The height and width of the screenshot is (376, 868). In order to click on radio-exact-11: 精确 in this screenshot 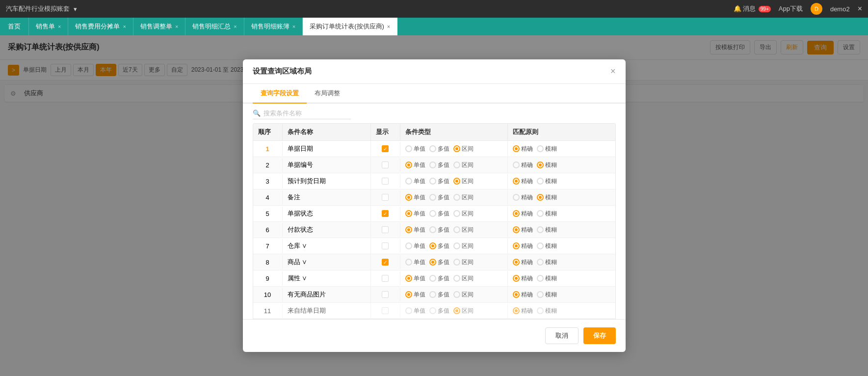, I will do `click(523, 311)`.